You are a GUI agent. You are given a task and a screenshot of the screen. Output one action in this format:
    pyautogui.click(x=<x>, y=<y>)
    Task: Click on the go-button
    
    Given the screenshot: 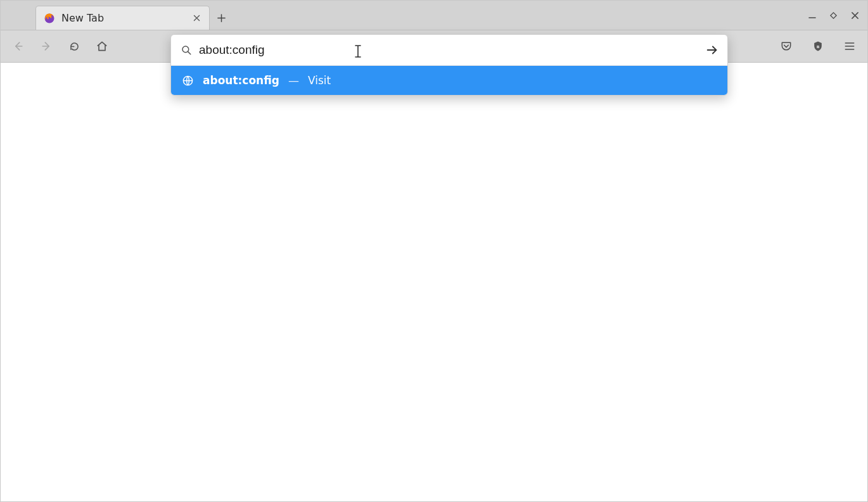 What is the action you would take?
    pyautogui.click(x=712, y=50)
    